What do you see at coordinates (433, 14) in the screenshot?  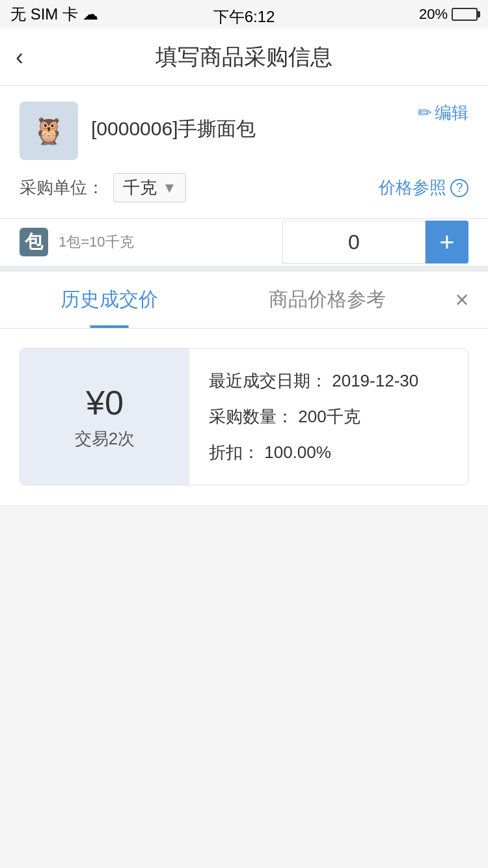 I see `battery-percent: 20%` at bounding box center [433, 14].